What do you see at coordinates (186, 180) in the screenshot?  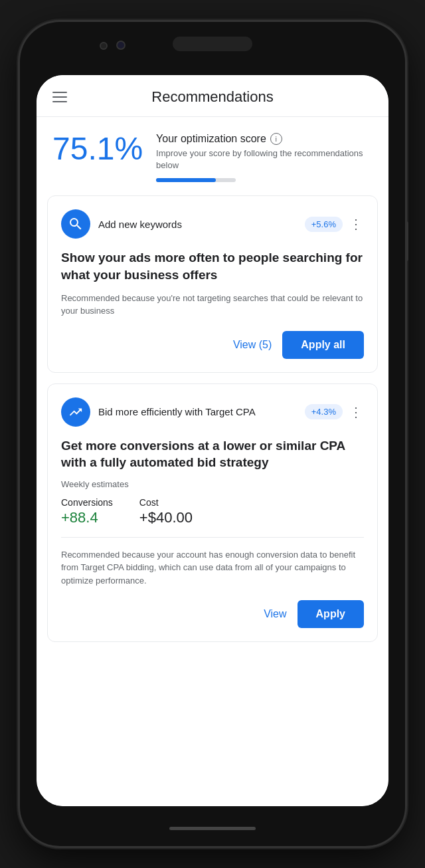 I see `progress-bar-fill` at bounding box center [186, 180].